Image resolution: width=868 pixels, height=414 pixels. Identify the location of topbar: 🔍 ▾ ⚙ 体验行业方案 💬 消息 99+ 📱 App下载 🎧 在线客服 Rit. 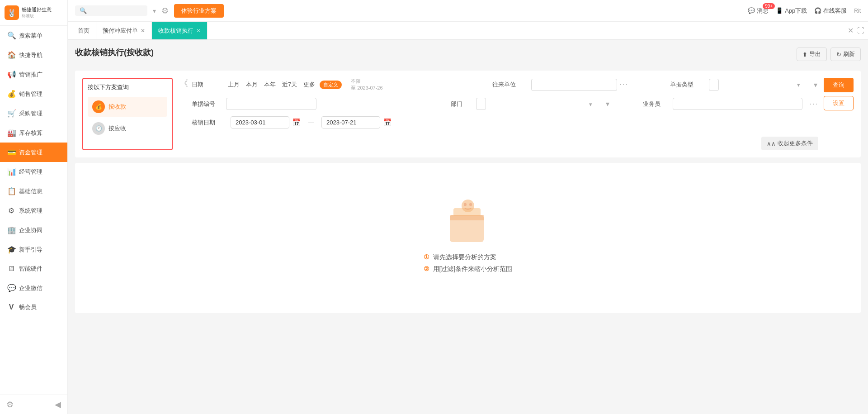
(468, 11).